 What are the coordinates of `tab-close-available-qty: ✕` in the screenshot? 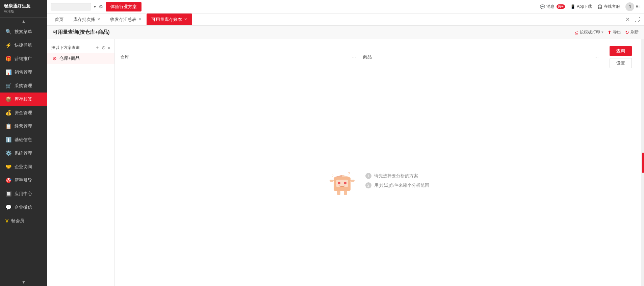 It's located at (186, 20).